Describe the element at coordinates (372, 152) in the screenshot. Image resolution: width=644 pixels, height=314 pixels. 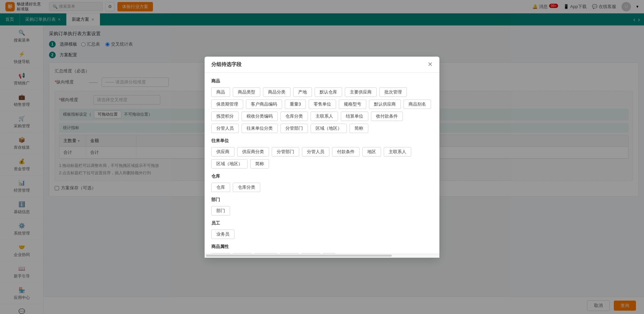
I see `field-tag: 地区` at that location.